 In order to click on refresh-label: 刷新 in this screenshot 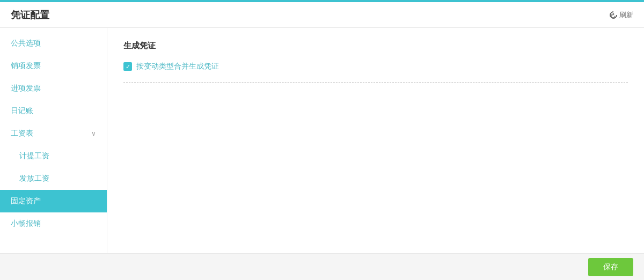, I will do `click(626, 15)`.